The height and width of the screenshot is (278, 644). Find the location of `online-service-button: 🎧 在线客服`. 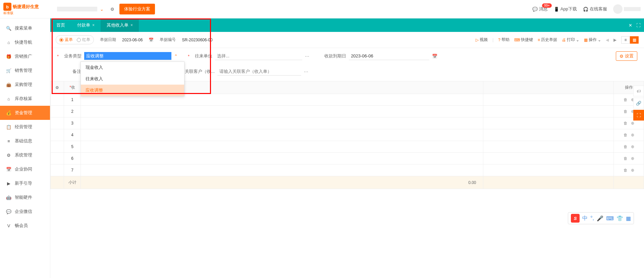

online-service-button: 🎧 在线客服 is located at coordinates (595, 9).